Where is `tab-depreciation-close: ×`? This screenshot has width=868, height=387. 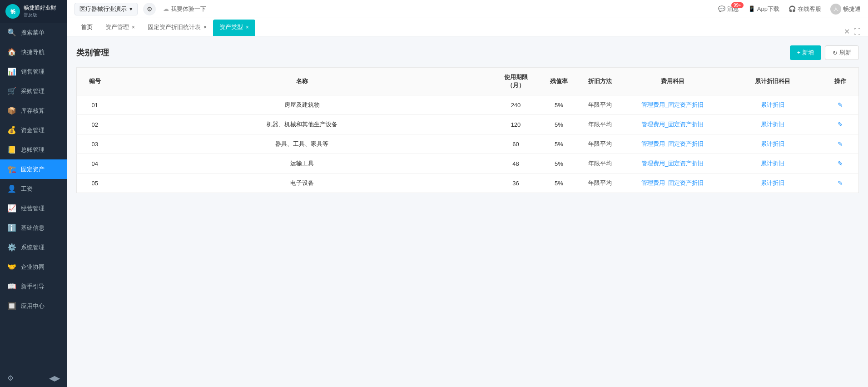
tab-depreciation-close: × is located at coordinates (205, 27).